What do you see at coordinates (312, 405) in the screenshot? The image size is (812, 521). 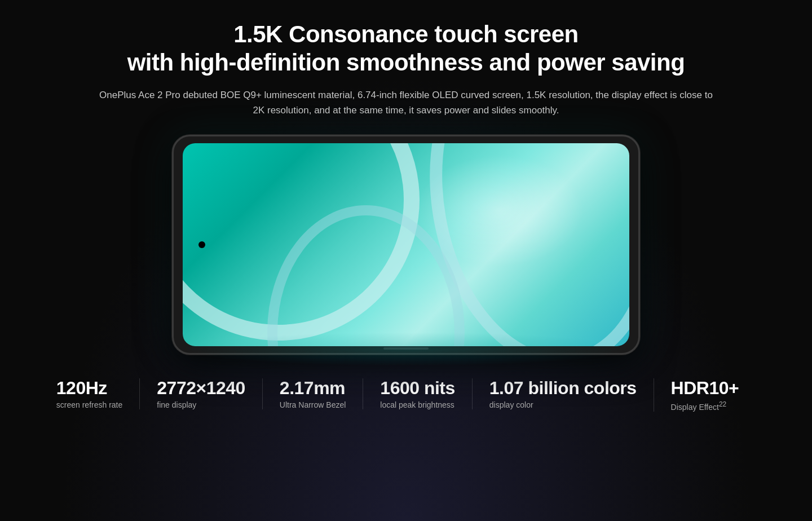 I see `spec-label-bezel: Ultra Narrow Bezel` at bounding box center [312, 405].